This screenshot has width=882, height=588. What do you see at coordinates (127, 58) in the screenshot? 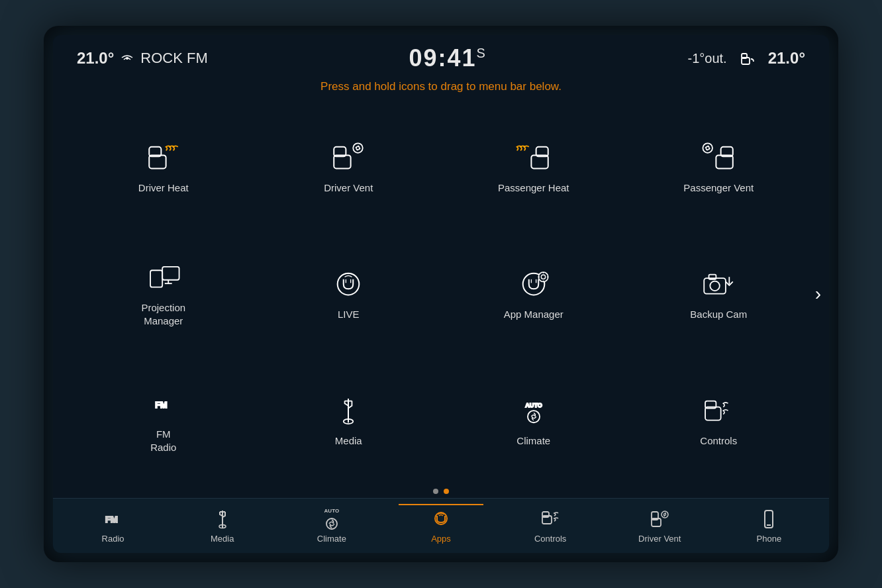
I see `wifi-icon` at bounding box center [127, 58].